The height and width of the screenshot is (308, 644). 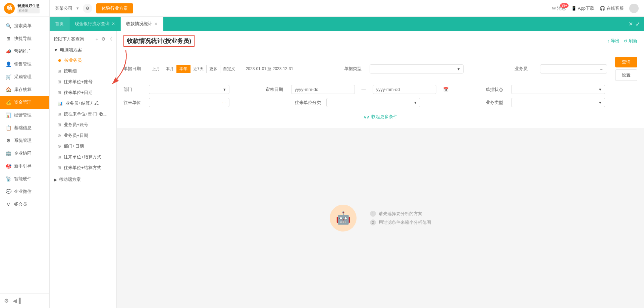 What do you see at coordinates (59, 93) in the screenshot?
I see `scheme-item-icon-unit_date: ⊞` at bounding box center [59, 93].